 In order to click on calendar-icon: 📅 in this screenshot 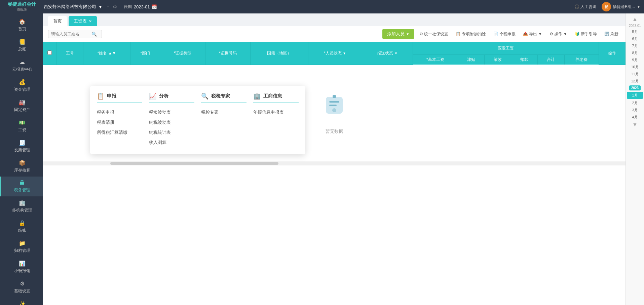, I will do `click(154, 7)`.